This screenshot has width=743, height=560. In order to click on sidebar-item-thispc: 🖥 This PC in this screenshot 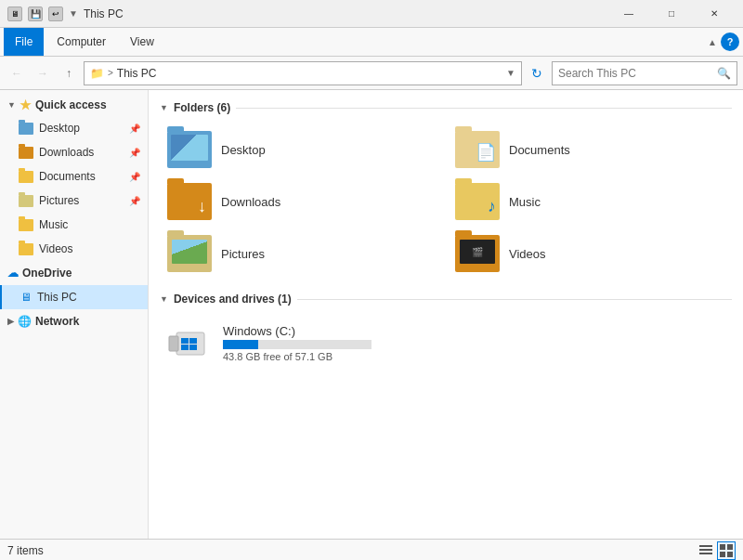, I will do `click(74, 297)`.